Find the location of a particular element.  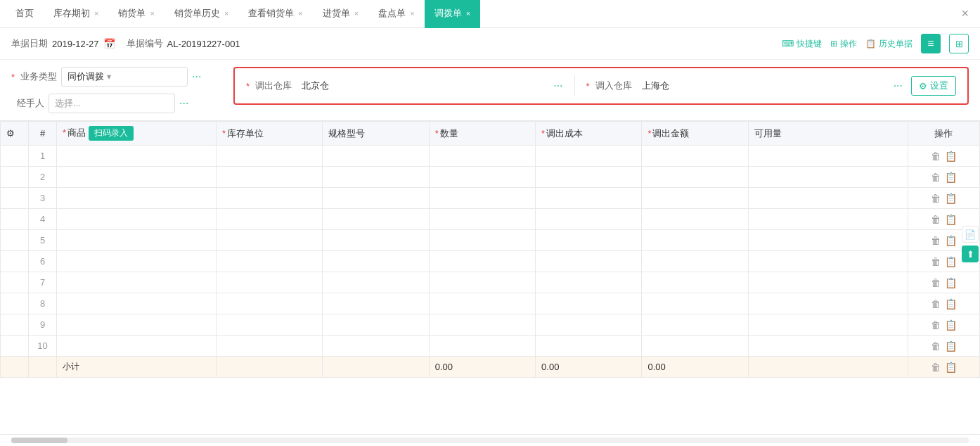

tab-close-sales-order: × is located at coordinates (152, 13).